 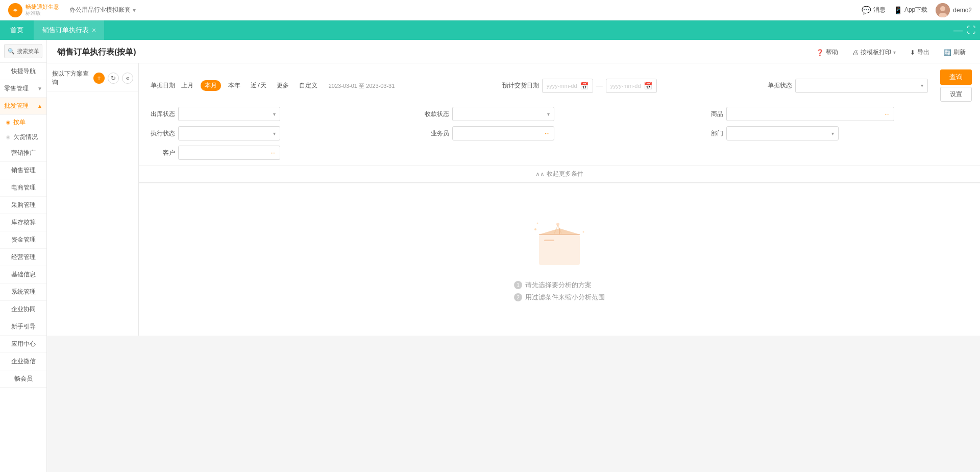 What do you see at coordinates (876, 52) in the screenshot?
I see `print-label: 按模板打印` at bounding box center [876, 52].